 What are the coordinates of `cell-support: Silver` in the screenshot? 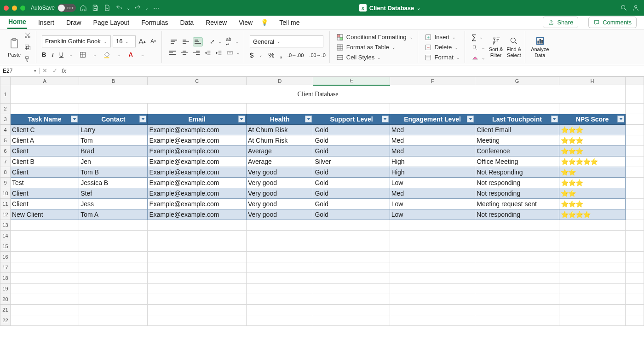 It's located at (351, 162).